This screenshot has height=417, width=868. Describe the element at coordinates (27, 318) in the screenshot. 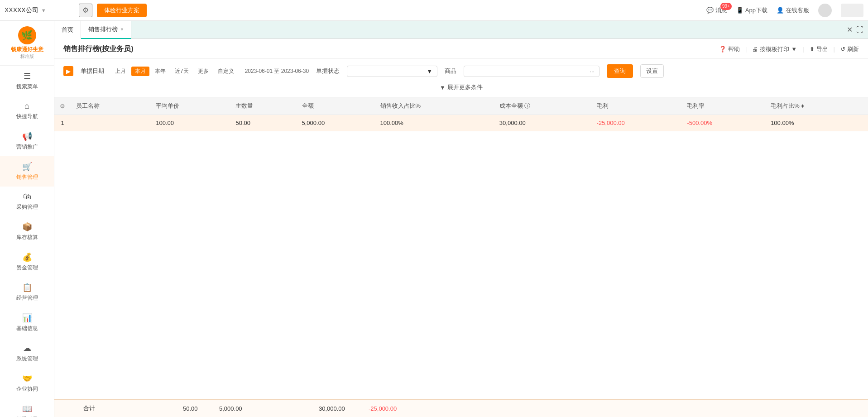

I see `basic-icon: 📊` at that location.